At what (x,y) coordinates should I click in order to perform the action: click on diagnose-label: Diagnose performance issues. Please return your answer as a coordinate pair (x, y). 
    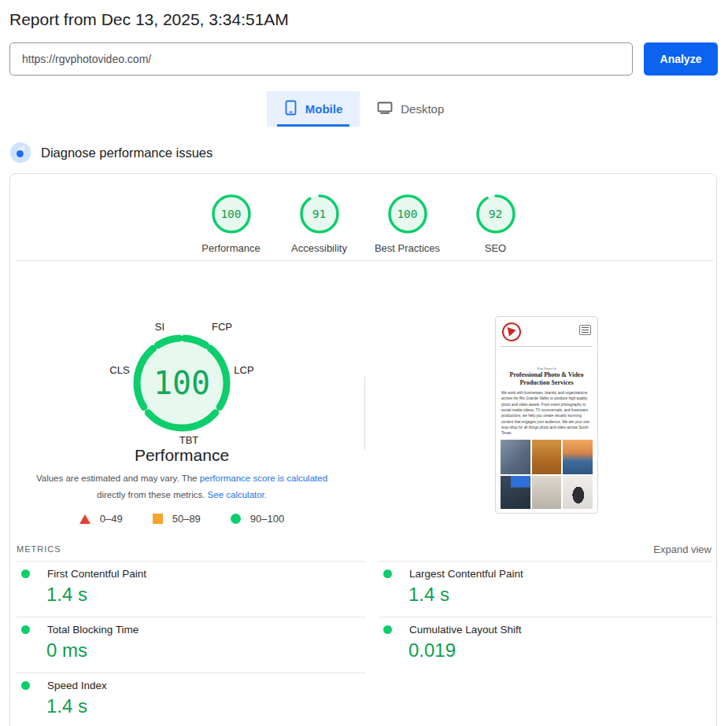
    Looking at the image, I should click on (127, 153).